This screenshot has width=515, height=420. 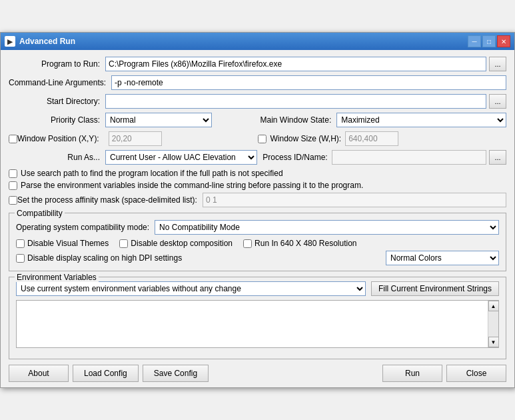 What do you see at coordinates (257, 120) in the screenshot?
I see `priority-windowstate-row: Priority Class: Normal Above Normal Belo…` at bounding box center [257, 120].